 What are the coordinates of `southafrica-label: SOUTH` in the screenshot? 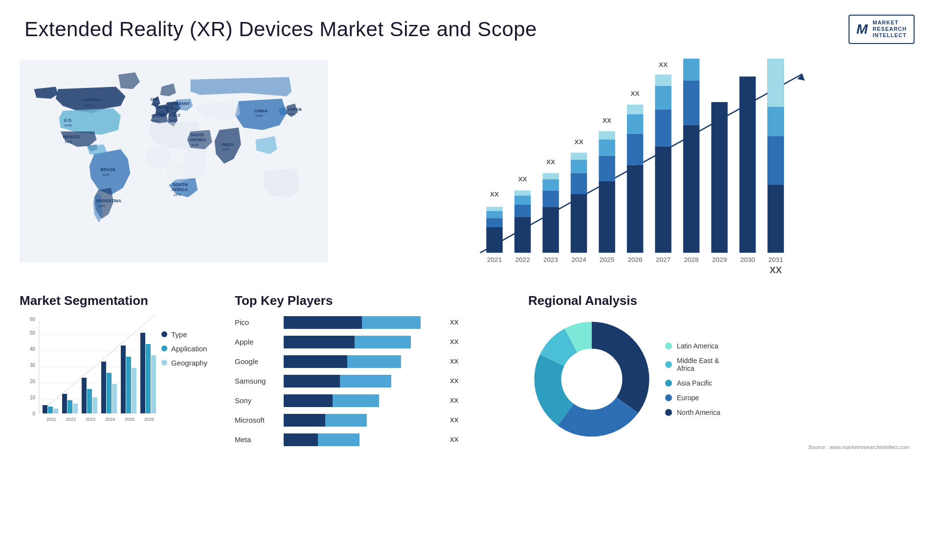 It's located at (180, 185).